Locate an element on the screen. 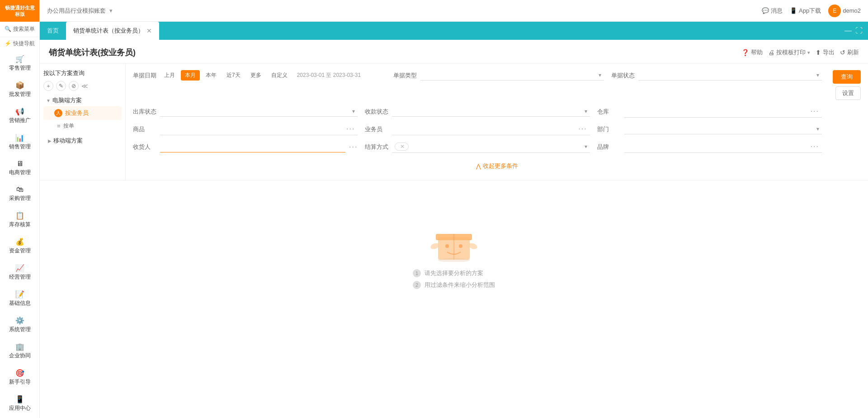 This screenshot has height=418, width=868. sidebar-item-appcenter: 📱 应用中心 is located at coordinates (20, 404).